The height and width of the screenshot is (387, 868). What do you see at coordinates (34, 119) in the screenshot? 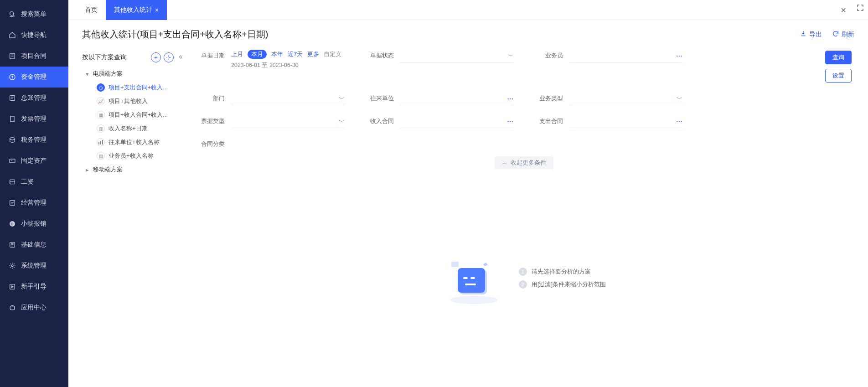
I see `sidebar-item-invoice: 发票管理` at bounding box center [34, 119].